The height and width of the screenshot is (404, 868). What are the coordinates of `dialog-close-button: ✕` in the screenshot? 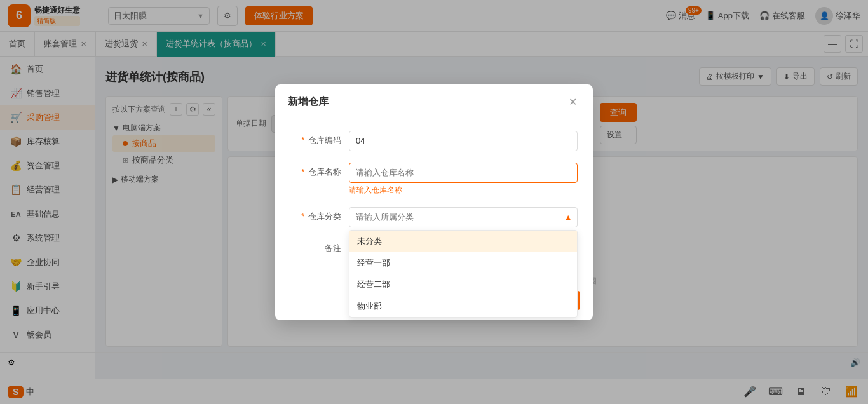 It's located at (573, 102).